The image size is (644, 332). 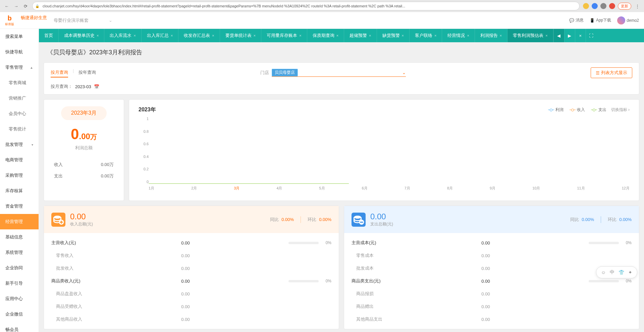 What do you see at coordinates (14, 160) in the screenshot?
I see `sidebar-item-label: 电商管理` at bounding box center [14, 160].